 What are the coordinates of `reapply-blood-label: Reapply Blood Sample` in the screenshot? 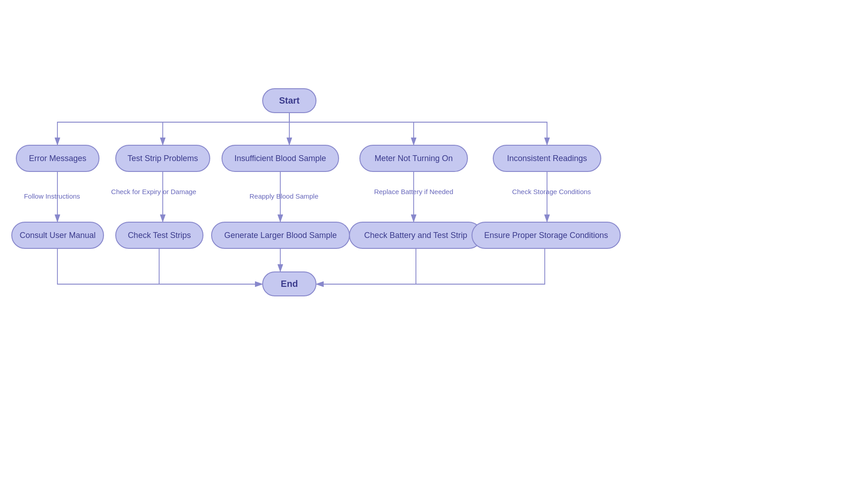 It's located at (284, 196).